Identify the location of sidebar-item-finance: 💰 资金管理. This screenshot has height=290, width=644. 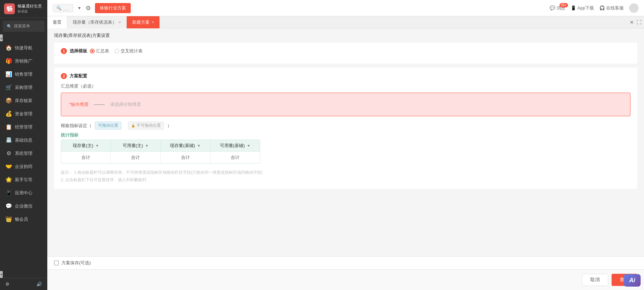
(24, 114).